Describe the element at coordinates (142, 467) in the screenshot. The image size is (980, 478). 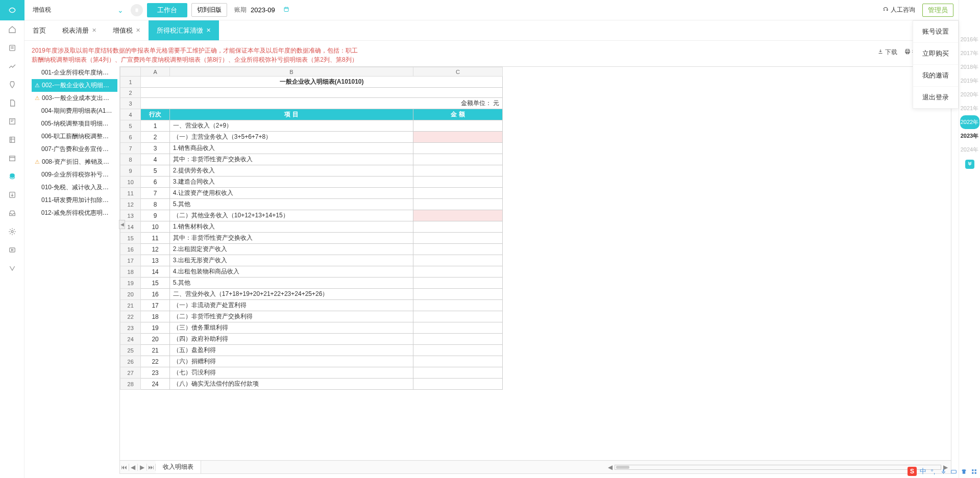
I see `sheet-nav-next: ▶` at that location.